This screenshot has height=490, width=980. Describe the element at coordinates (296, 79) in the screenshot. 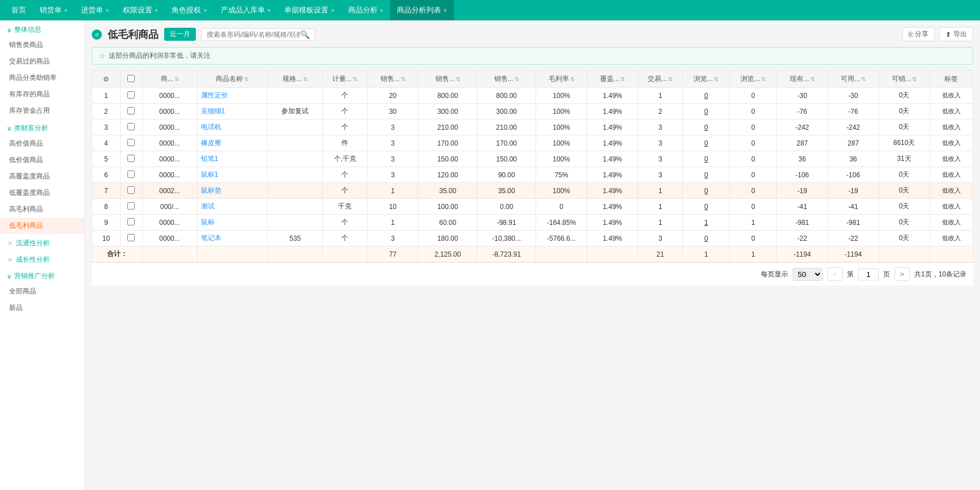

I see `th-spec: 规格... ⇅` at that location.